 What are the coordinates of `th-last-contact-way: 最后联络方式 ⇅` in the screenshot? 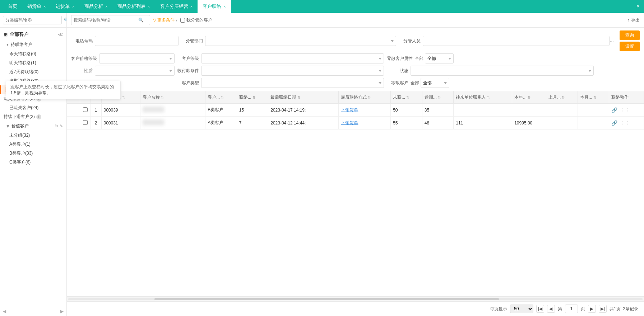 It's located at (365, 98).